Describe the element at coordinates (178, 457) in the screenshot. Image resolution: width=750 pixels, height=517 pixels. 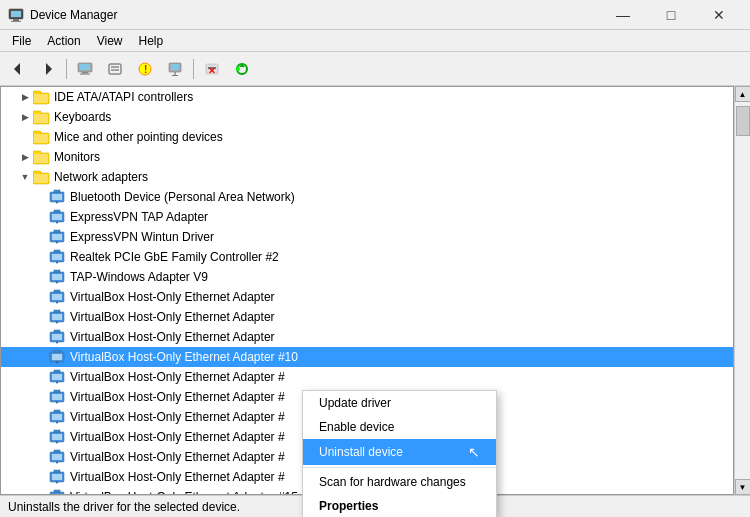
I see `tree-label-vbox-h5: VirtualBox Host-Only Ethernet Adapter #` at that location.